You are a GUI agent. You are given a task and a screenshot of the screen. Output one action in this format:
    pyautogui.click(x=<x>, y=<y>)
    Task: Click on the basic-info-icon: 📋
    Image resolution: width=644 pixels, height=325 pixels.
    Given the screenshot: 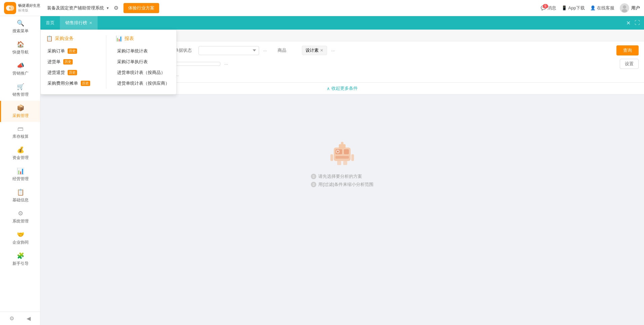 What is the action you would take?
    pyautogui.click(x=21, y=192)
    